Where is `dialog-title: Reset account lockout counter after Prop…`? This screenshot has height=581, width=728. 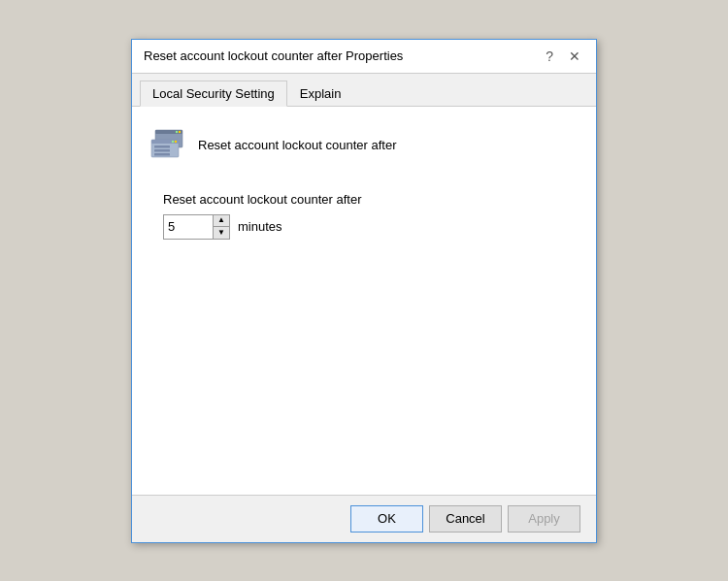
dialog-title: Reset account lockout counter after Prop… is located at coordinates (274, 56).